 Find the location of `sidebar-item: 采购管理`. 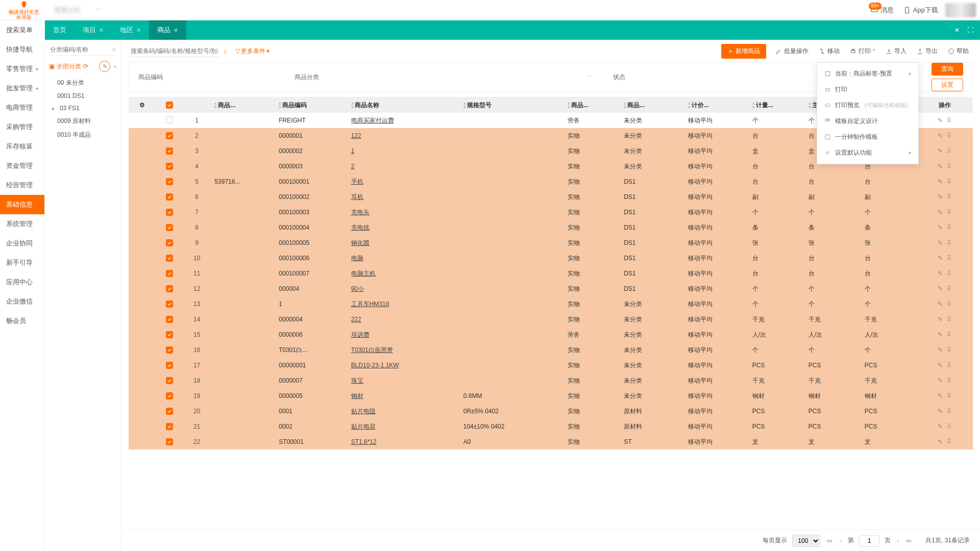

sidebar-item: 采购管理 is located at coordinates (22, 127).